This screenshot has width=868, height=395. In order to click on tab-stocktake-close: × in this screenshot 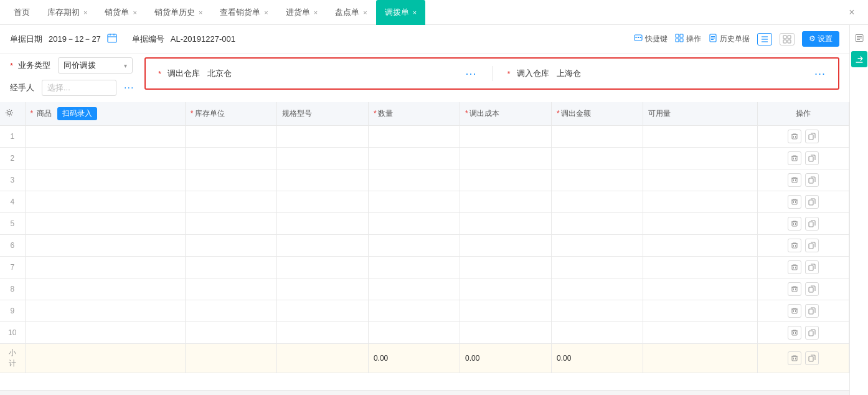, I will do `click(365, 12)`.